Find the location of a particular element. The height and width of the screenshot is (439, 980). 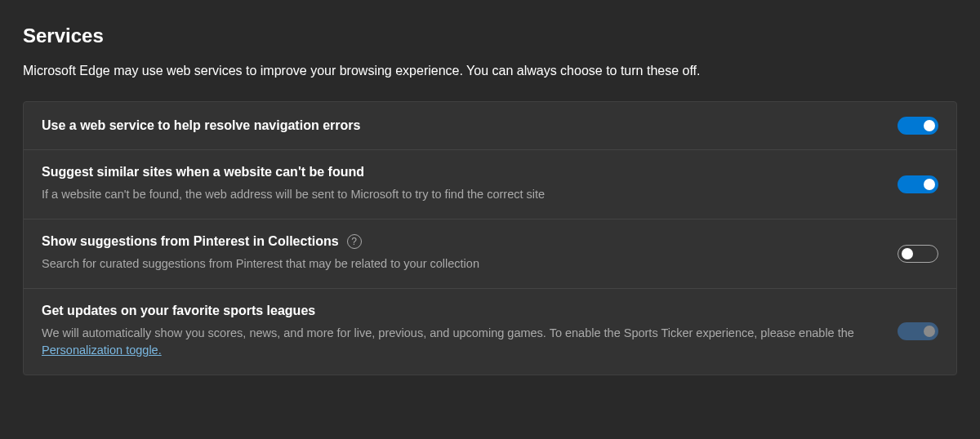

setting-subtitle-text: We will automatically show you scores, n… is located at coordinates (448, 333).